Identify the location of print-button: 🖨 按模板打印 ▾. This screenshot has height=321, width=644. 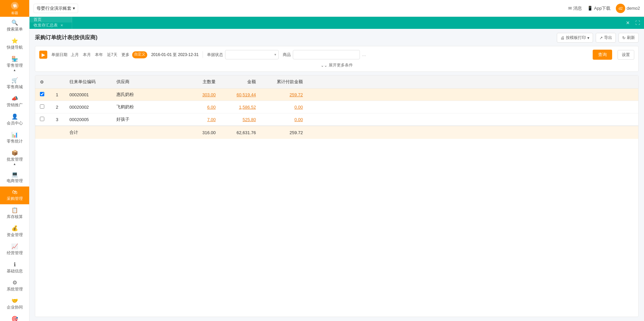
(575, 38).